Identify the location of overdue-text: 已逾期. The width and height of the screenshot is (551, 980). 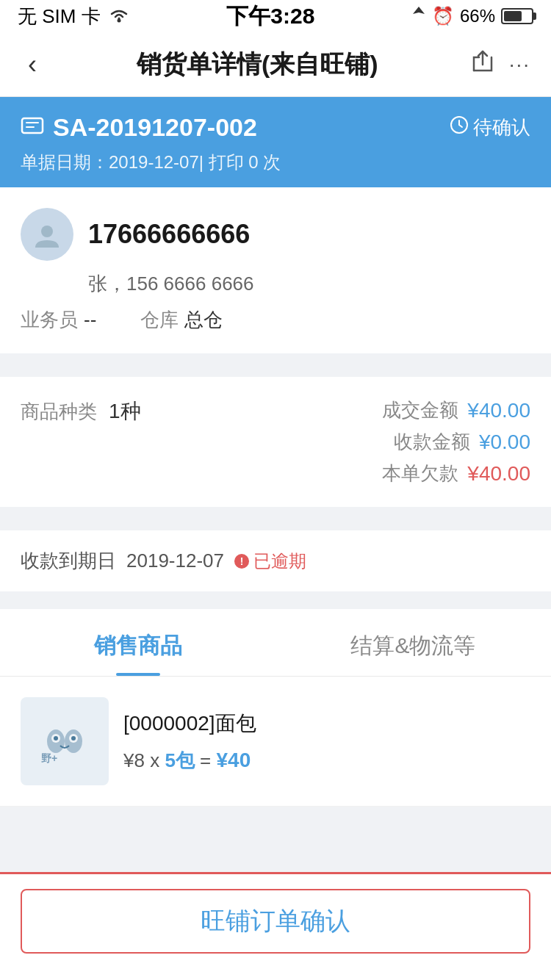
(280, 561).